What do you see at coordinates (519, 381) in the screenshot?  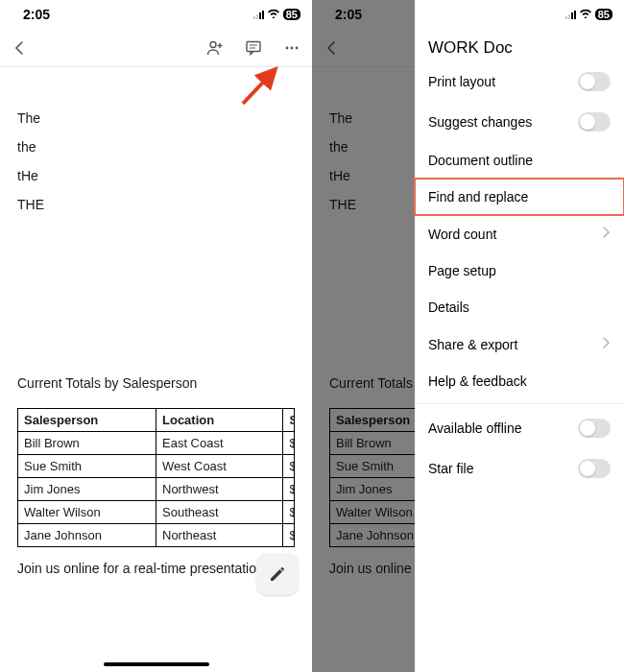 I see `menu-item-help-feedback: Help & feedback` at bounding box center [519, 381].